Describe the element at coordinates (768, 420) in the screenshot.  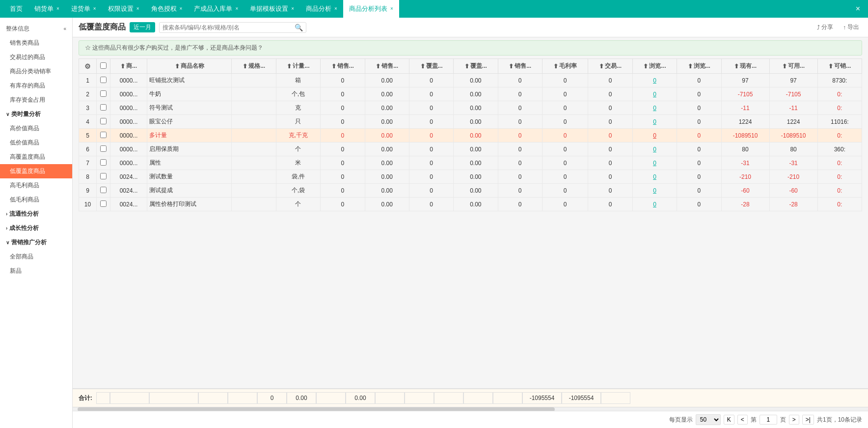
I see `current-page-input` at that location.